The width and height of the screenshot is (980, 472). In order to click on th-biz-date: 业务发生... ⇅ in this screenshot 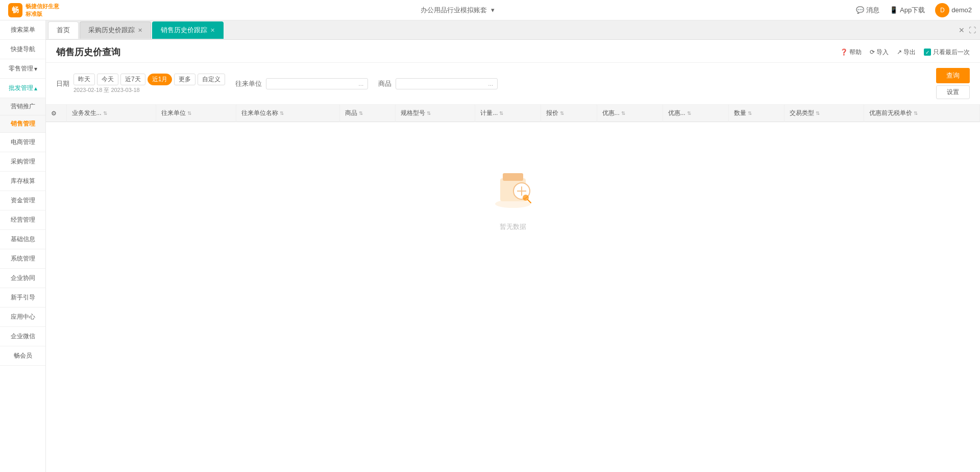, I will do `click(111, 113)`.